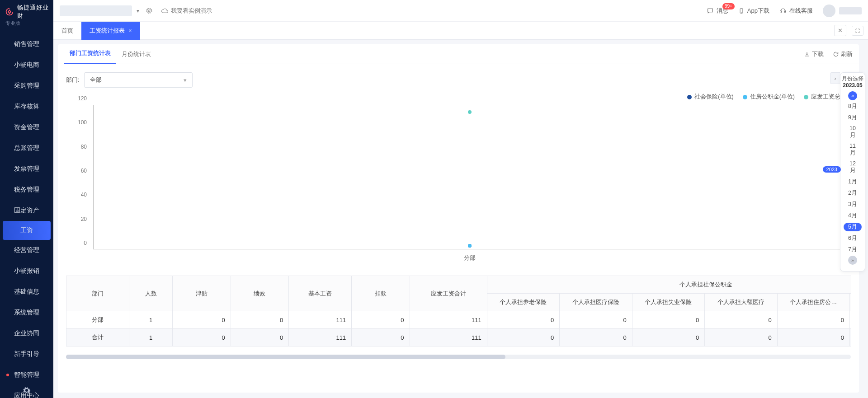  What do you see at coordinates (717, 11) in the screenshot?
I see `messages-button: 消息 99+` at bounding box center [717, 11].